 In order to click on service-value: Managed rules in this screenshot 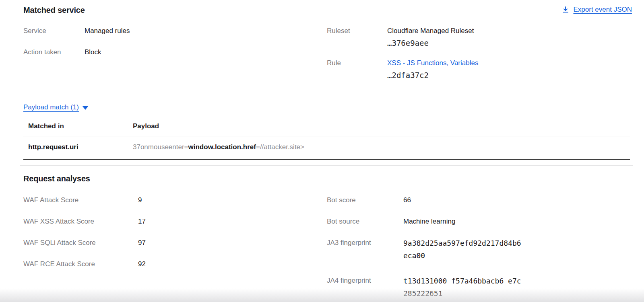, I will do `click(107, 31)`.